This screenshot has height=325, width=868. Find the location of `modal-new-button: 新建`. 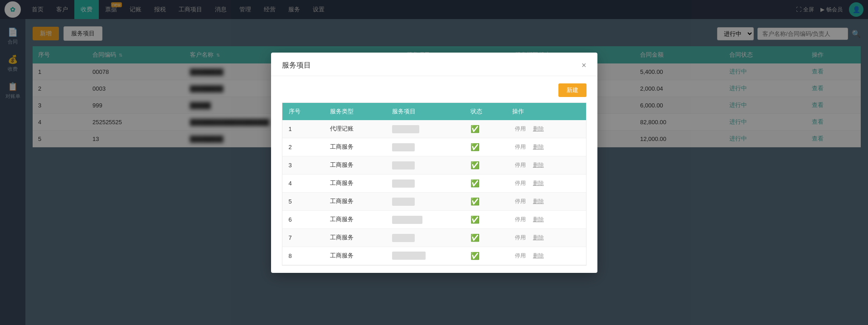

modal-new-button: 新建 is located at coordinates (572, 90).